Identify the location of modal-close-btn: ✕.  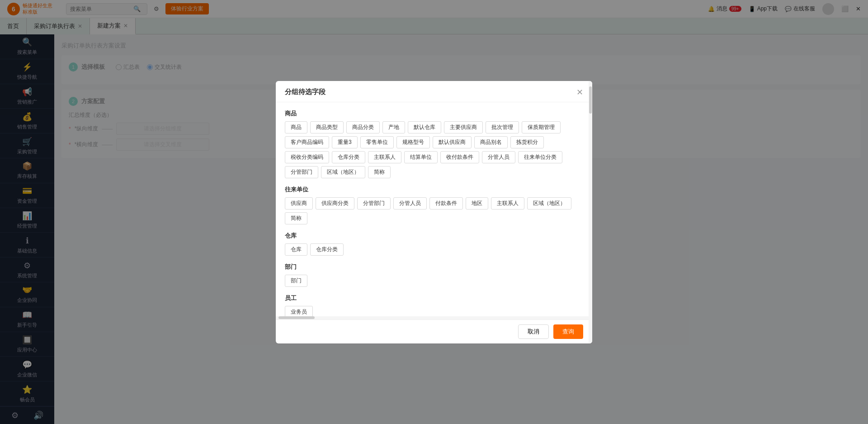
(580, 92).